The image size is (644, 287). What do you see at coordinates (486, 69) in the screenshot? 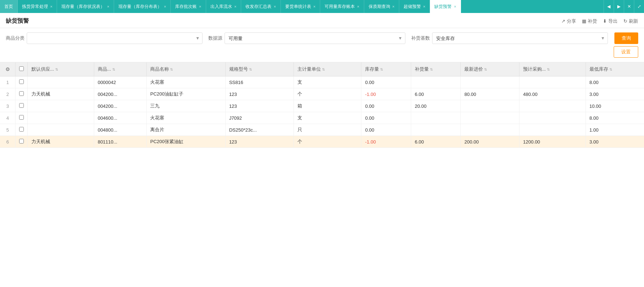
I see `sort-price-icon: ⇅` at bounding box center [486, 69].